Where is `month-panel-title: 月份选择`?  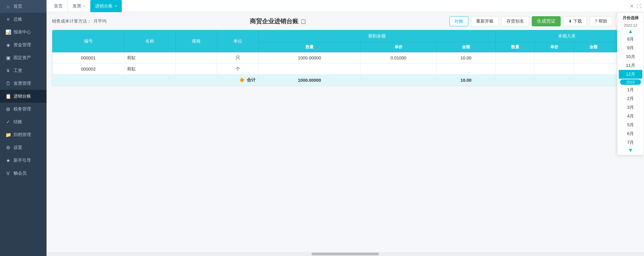
month-panel-title: 月份选择 is located at coordinates (631, 18).